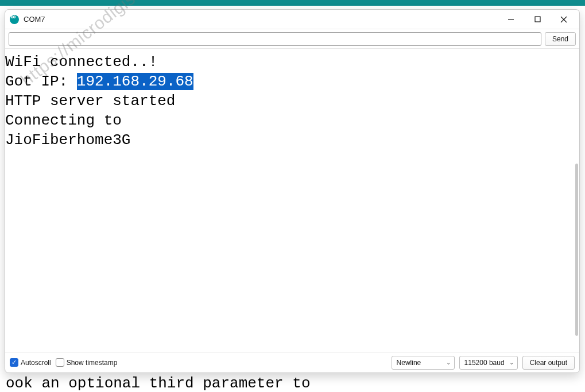 This screenshot has width=585, height=392. Describe the element at coordinates (485, 363) in the screenshot. I see `baud-rate-value: 115200 baud` at that location.